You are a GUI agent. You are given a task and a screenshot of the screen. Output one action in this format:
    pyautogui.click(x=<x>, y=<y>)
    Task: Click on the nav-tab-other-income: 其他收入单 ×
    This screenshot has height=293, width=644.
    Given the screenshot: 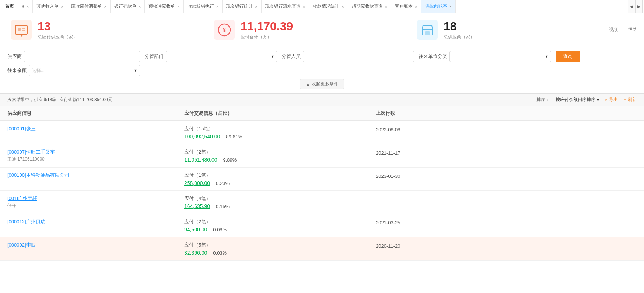 What is the action you would take?
    pyautogui.click(x=50, y=7)
    